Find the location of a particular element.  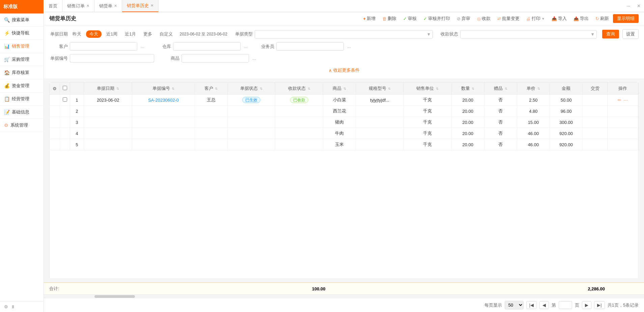

sidebar-item-quick-nav: ⚡ 快捷导航 is located at coordinates (22, 33).